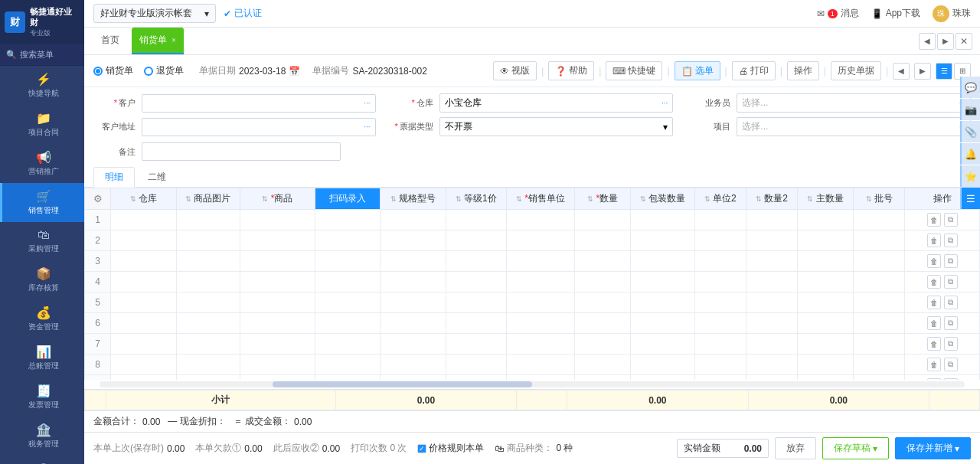 This screenshot has width=980, height=464. What do you see at coordinates (838, 14) in the screenshot?
I see `message-btn: ✉ 1 消息` at bounding box center [838, 14].